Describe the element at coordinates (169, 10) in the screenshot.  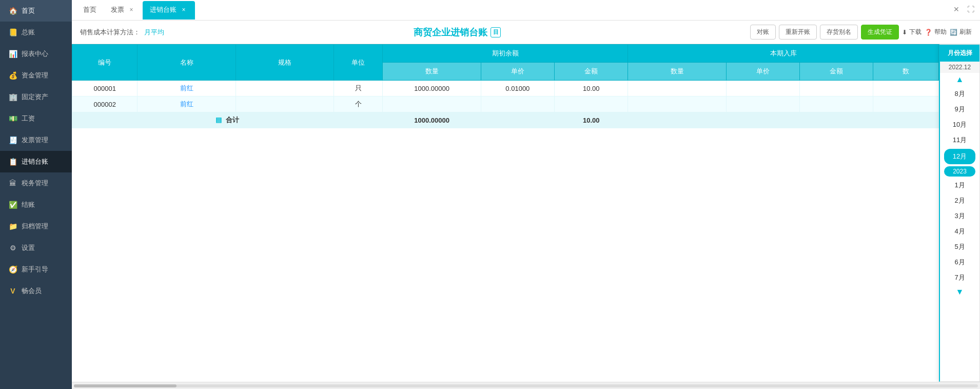
I see `tab-purchase-sales: 进销台账 ×` at that location.